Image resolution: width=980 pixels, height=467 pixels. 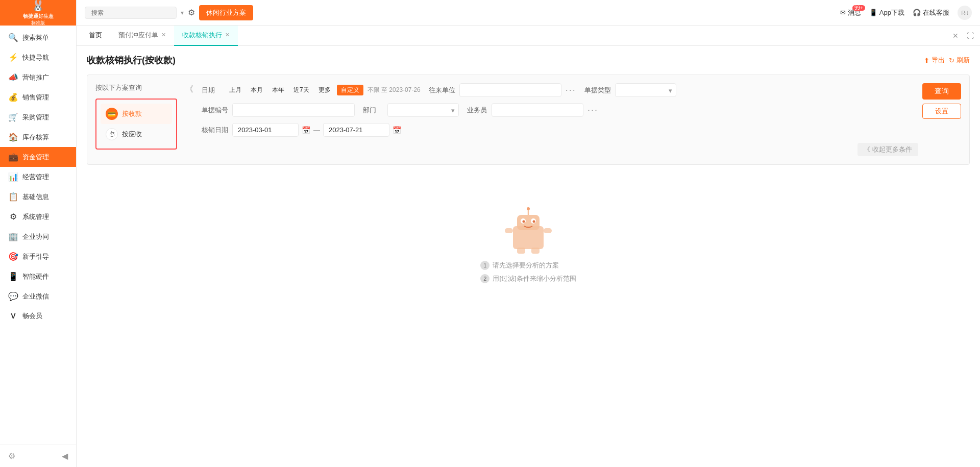 I want to click on sidebar-item-sales: 💰 销售管理, so click(x=38, y=97).